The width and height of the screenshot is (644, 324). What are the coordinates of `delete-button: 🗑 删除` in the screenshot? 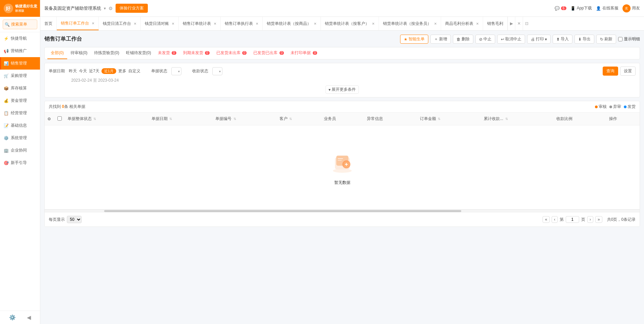 It's located at (463, 39).